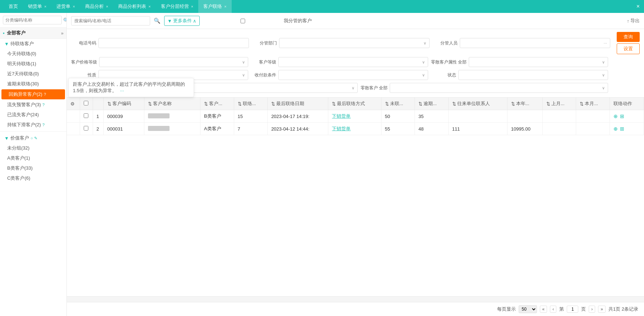 The height and width of the screenshot is (316, 644). Describe the element at coordinates (33, 178) in the screenshot. I see `sidebar-item-c-class: C类客户(6)` at that location.